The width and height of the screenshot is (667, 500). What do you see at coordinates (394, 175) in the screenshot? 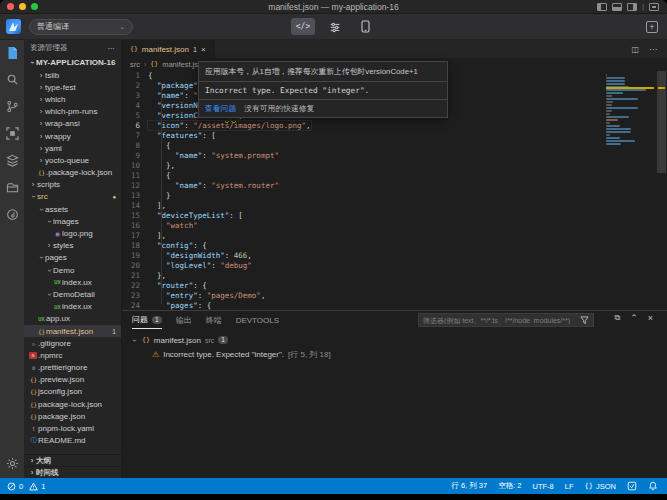
I see `code-line-11: 11 {` at bounding box center [394, 175].